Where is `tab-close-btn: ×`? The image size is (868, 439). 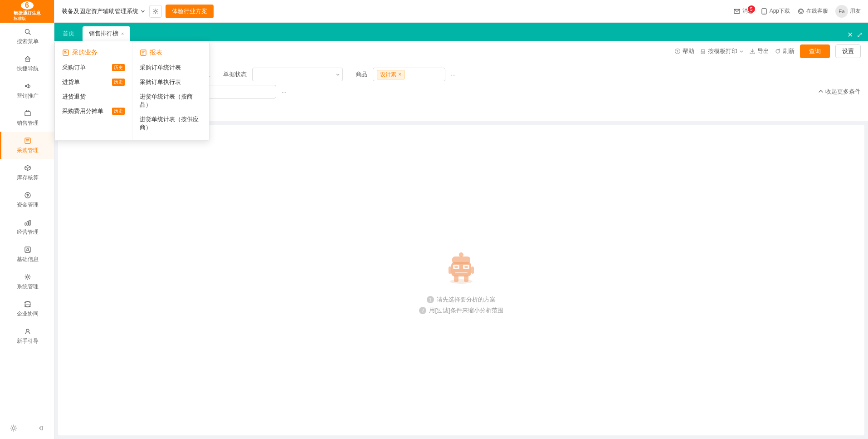 tab-close-btn: × is located at coordinates (122, 34).